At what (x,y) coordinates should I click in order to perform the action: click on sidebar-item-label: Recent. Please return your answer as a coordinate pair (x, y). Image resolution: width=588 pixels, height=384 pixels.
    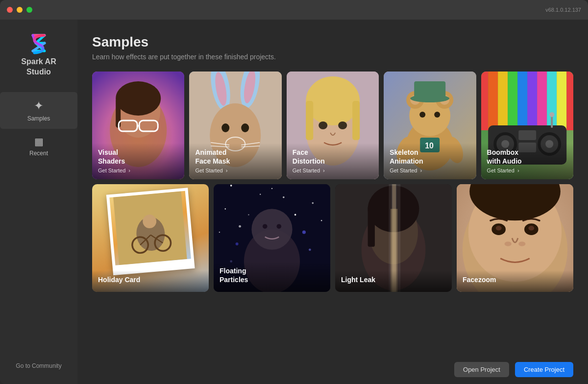
    Looking at the image, I should click on (39, 153).